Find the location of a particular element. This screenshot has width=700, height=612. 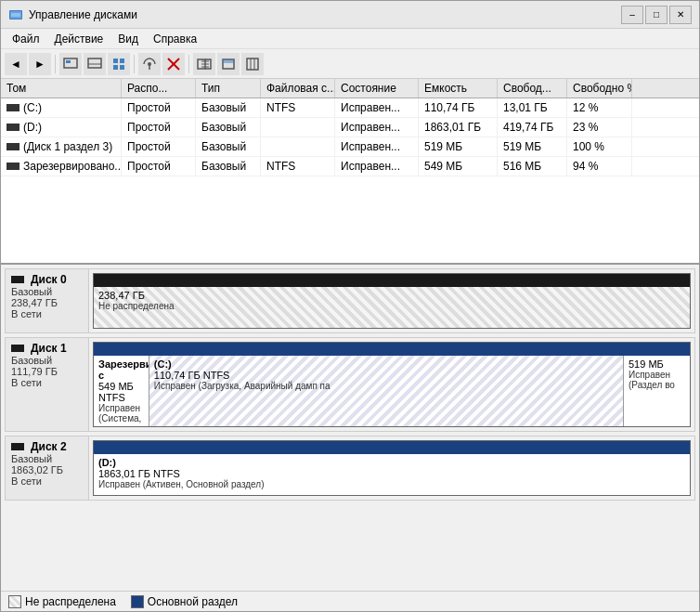

menu-help: Справка is located at coordinates (175, 39).